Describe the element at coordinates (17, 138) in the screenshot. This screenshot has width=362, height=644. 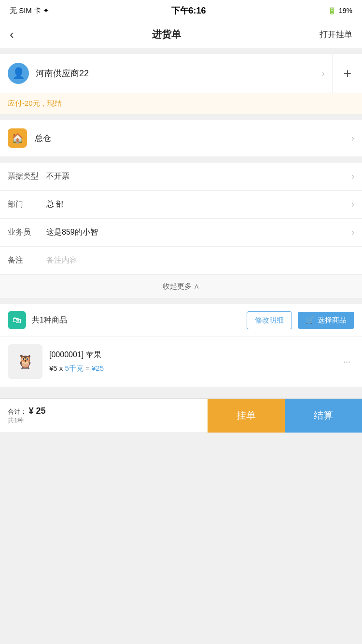
I see `warehouse-icon: 🏠` at that location.